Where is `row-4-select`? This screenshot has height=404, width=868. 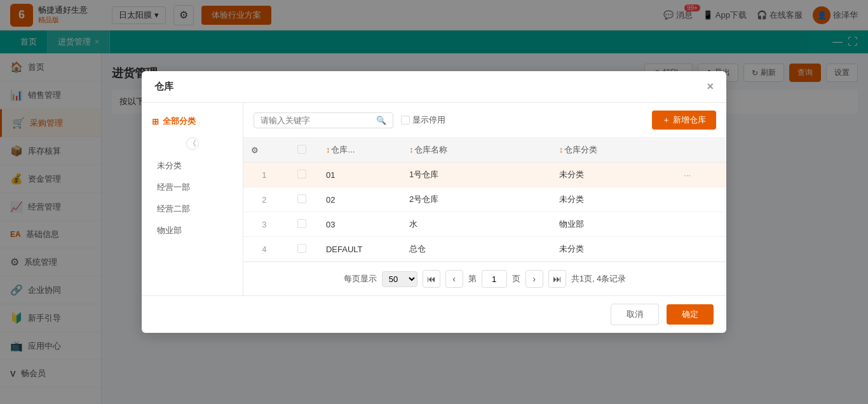
row-4-select is located at coordinates (302, 248).